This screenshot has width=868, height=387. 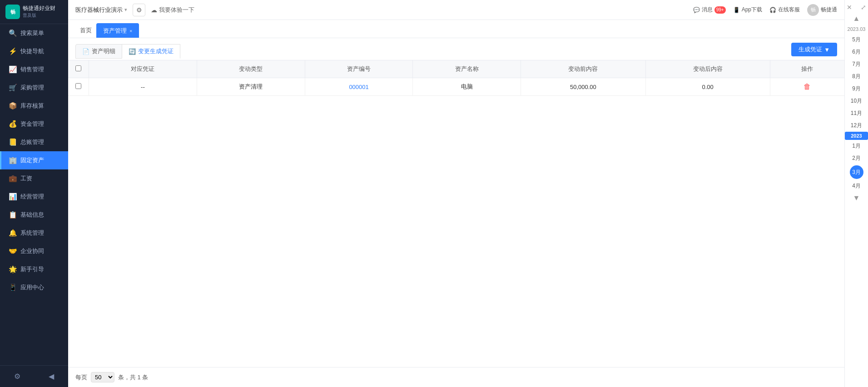 What do you see at coordinates (78, 68) in the screenshot?
I see `select-all-checkbox` at bounding box center [78, 68].